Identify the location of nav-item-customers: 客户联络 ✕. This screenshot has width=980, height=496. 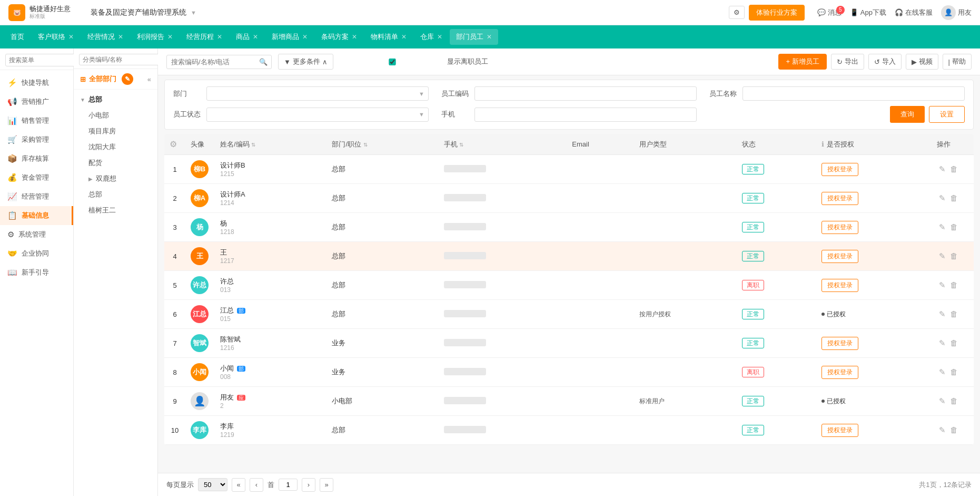
(56, 37).